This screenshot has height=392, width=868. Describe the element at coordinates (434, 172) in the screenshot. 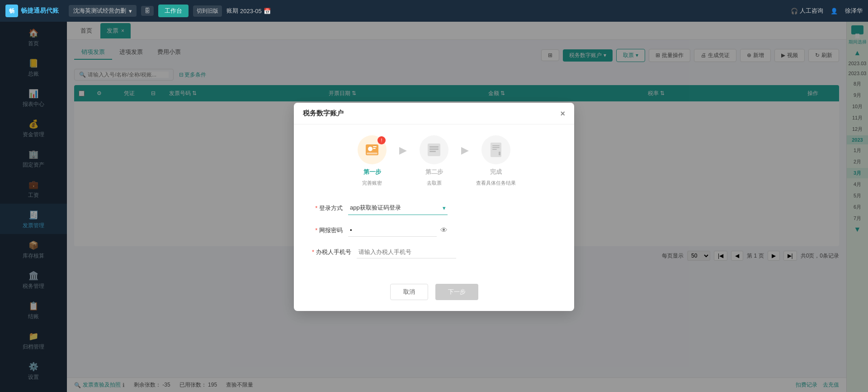

I see `step-2-title: 第二步` at that location.